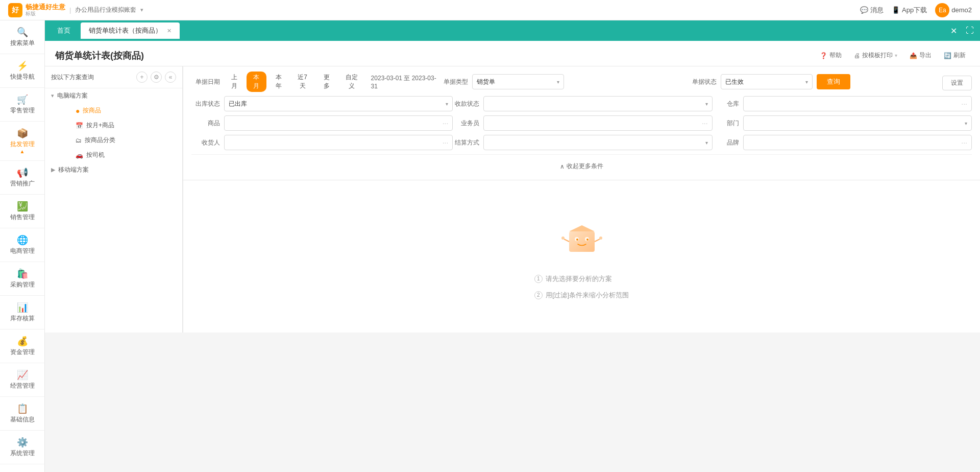 The width and height of the screenshot is (980, 472). What do you see at coordinates (953, 31) in the screenshot?
I see `tab-close-all-btn: ✕` at bounding box center [953, 31].